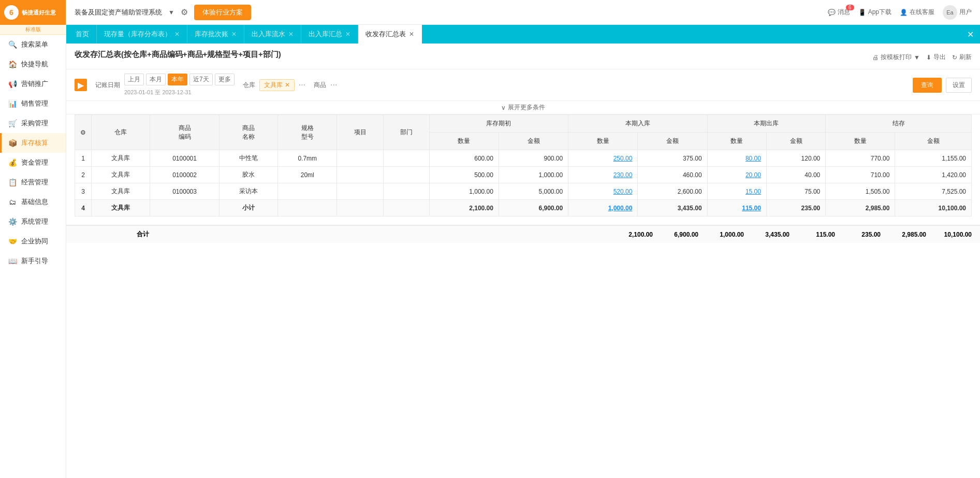 This screenshot has height=478, width=980. What do you see at coordinates (957, 12) in the screenshot?
I see `user-action: Ea 用户` at bounding box center [957, 12].